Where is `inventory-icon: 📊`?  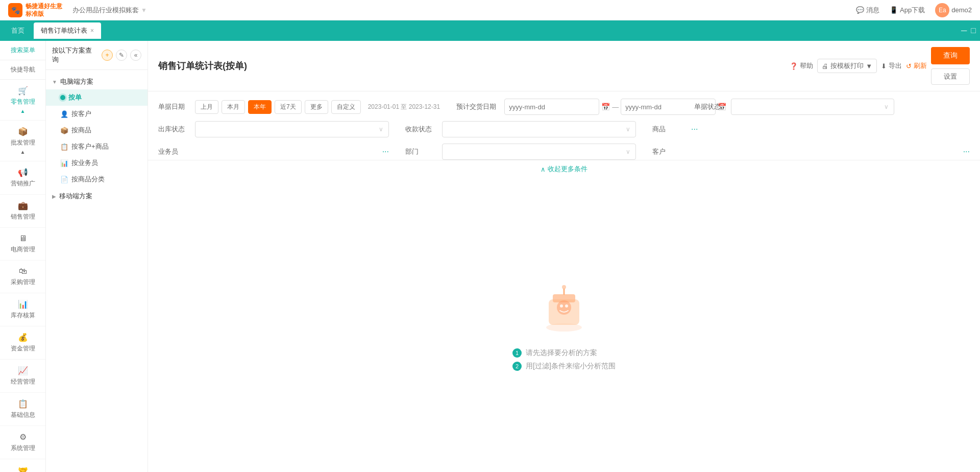 inventory-icon: 📊 is located at coordinates (23, 304).